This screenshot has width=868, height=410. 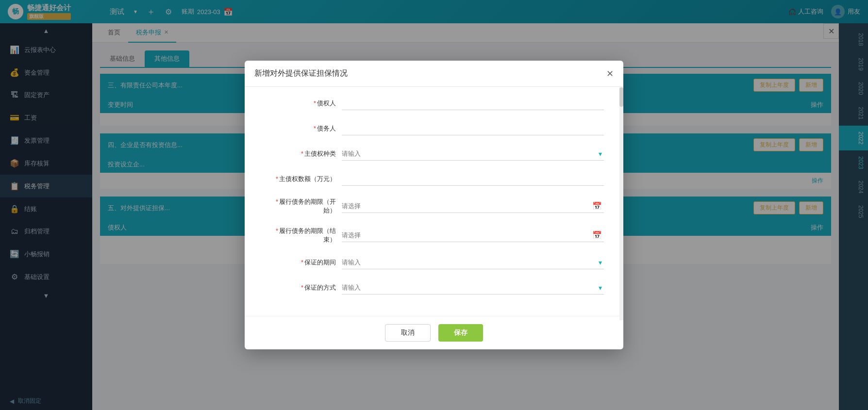 I want to click on creditor-input-wrap, so click(x=473, y=103).